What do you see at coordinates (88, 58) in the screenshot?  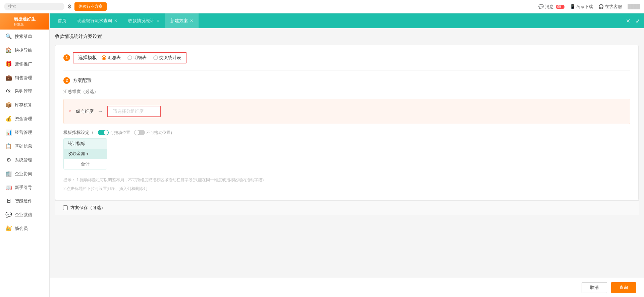 I see `step1-label: 选择模板` at bounding box center [88, 58].